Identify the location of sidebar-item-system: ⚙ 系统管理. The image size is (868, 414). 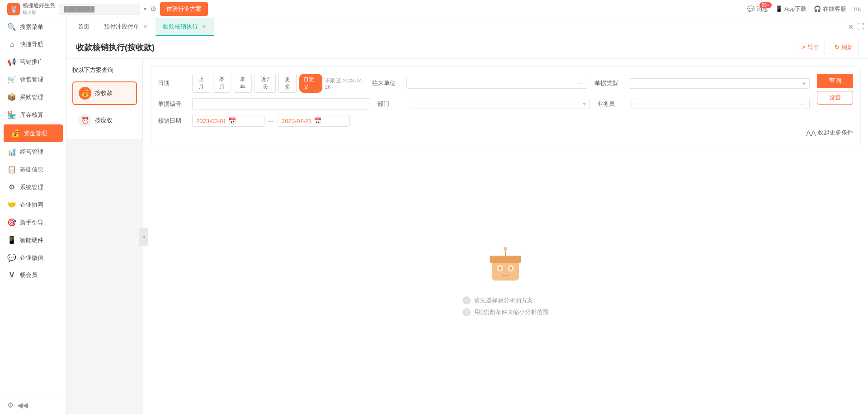
(33, 187).